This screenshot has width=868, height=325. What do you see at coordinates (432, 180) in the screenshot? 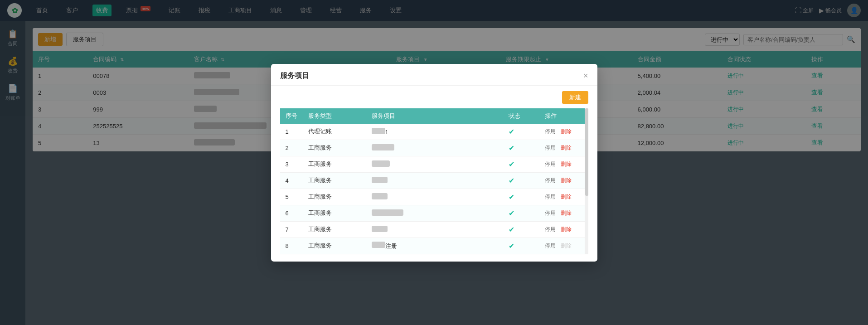
I see `modal-table-row: 4 工商服务 ✔ 停用 删除` at bounding box center [432, 180].